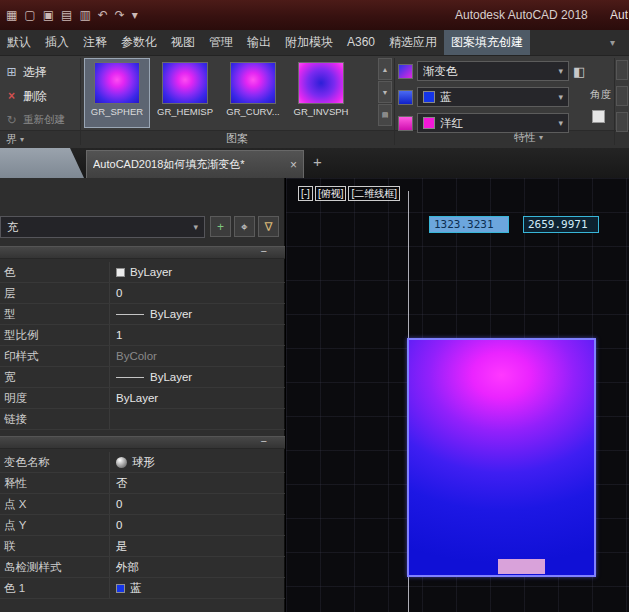 The height and width of the screenshot is (612, 629). What do you see at coordinates (598, 116) in the screenshot?
I see `angle-control` at bounding box center [598, 116].